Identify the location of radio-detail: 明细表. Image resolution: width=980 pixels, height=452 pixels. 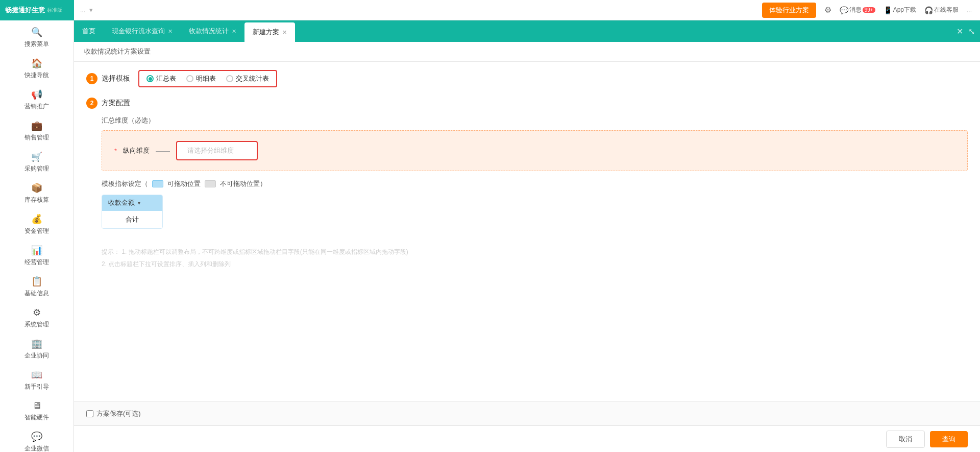
(201, 79).